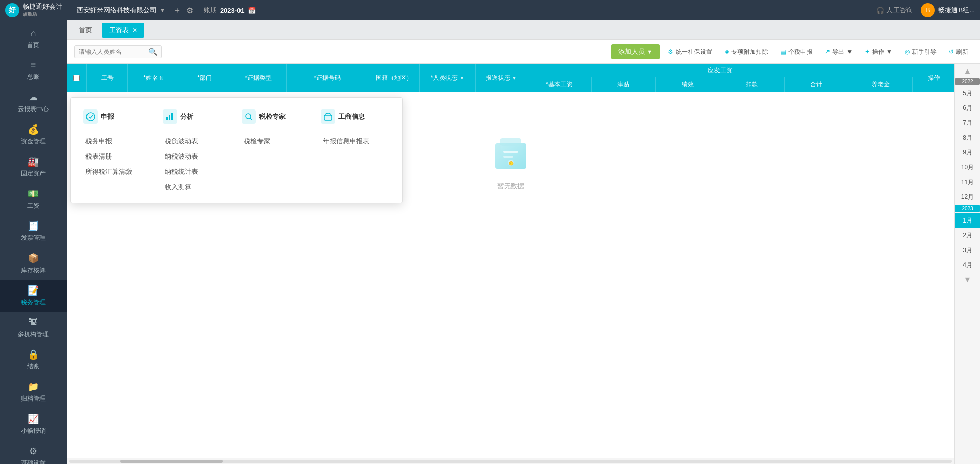 Image resolution: width=980 pixels, height=464 pixels. What do you see at coordinates (355, 141) in the screenshot?
I see `menu-item-annual-report: 年报信息申报表` at bounding box center [355, 141].